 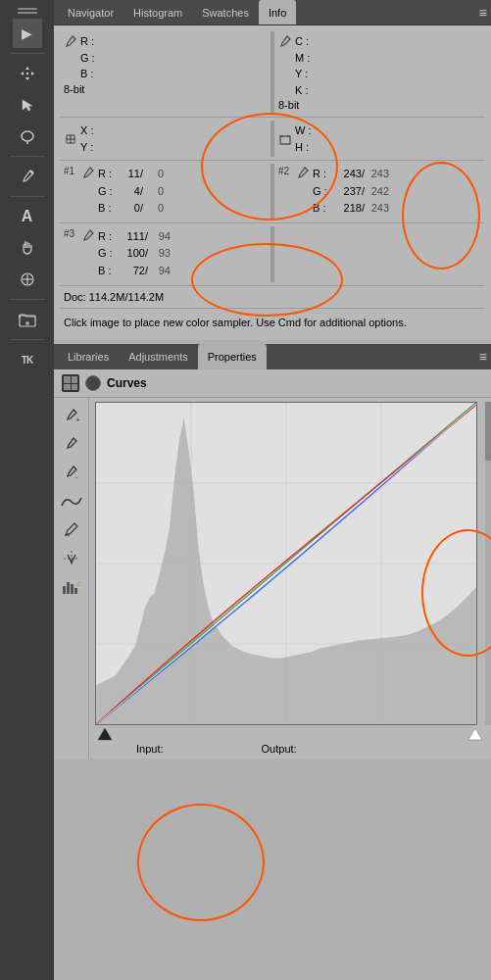 I want to click on output-label: Output:, so click(x=279, y=749).